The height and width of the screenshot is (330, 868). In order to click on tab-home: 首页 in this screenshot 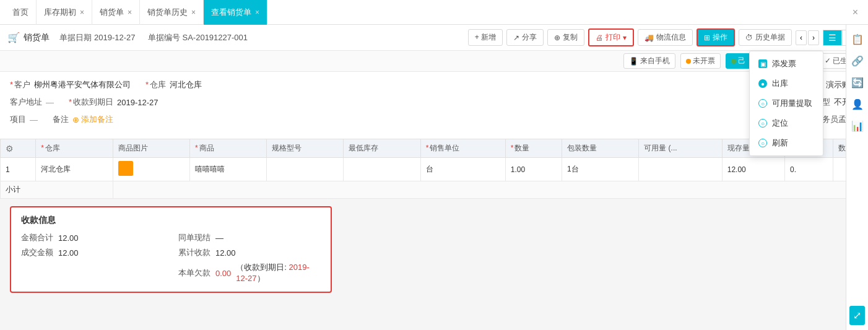, I will do `click(21, 12)`.